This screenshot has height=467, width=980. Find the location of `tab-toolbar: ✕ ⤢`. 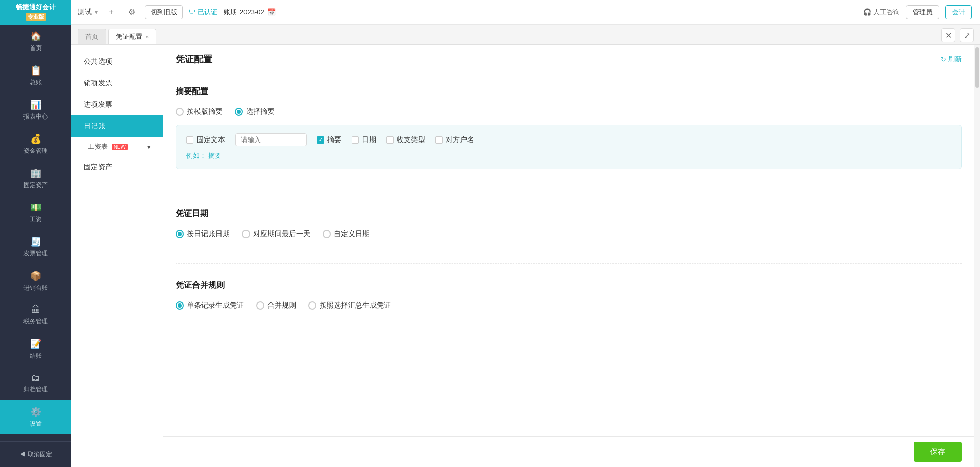

tab-toolbar: ✕ ⤢ is located at coordinates (958, 36).